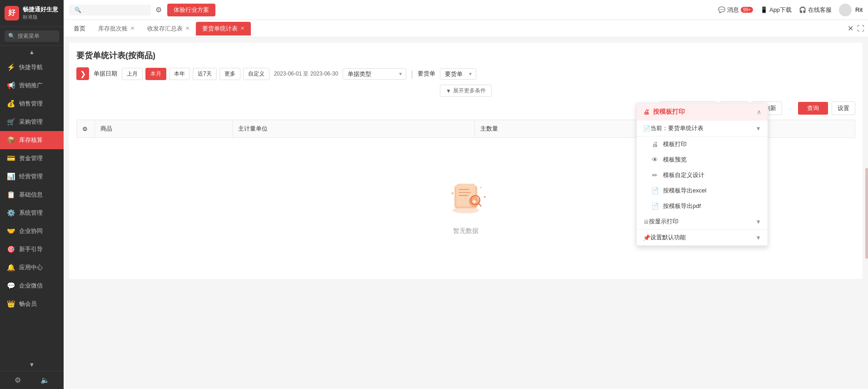  What do you see at coordinates (45, 380) in the screenshot?
I see `speaker-icon: 🔈` at bounding box center [45, 380].